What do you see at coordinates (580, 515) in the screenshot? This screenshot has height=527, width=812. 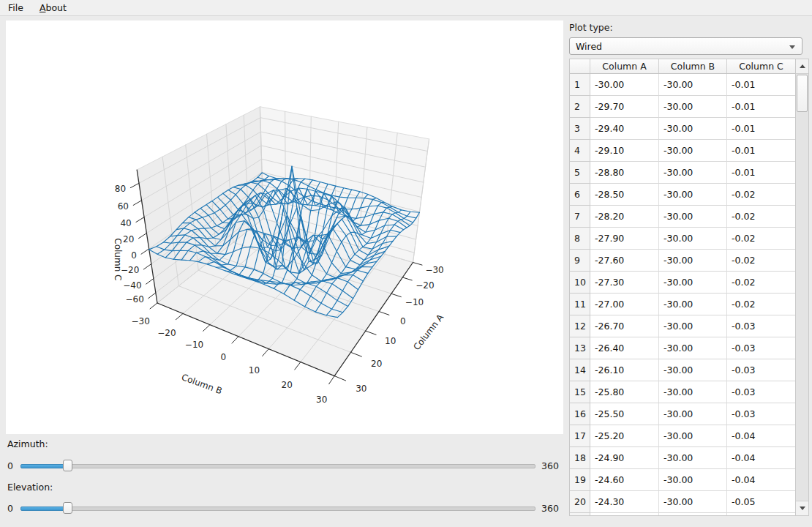 I see `row-number-cell` at bounding box center [580, 515].